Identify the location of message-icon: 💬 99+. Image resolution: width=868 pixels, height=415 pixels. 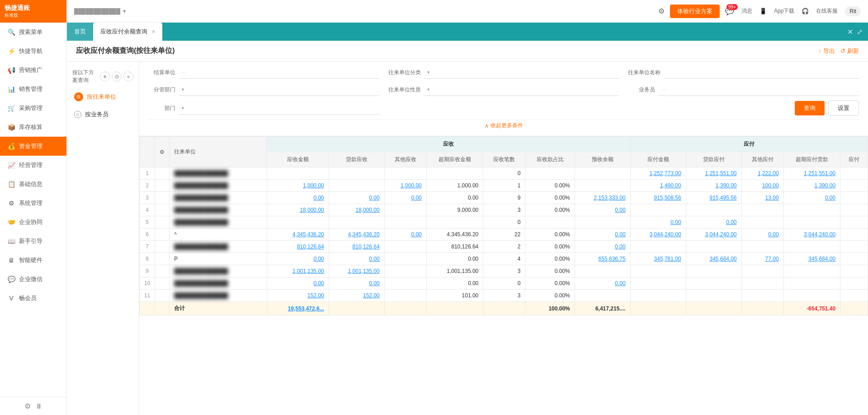
(730, 11).